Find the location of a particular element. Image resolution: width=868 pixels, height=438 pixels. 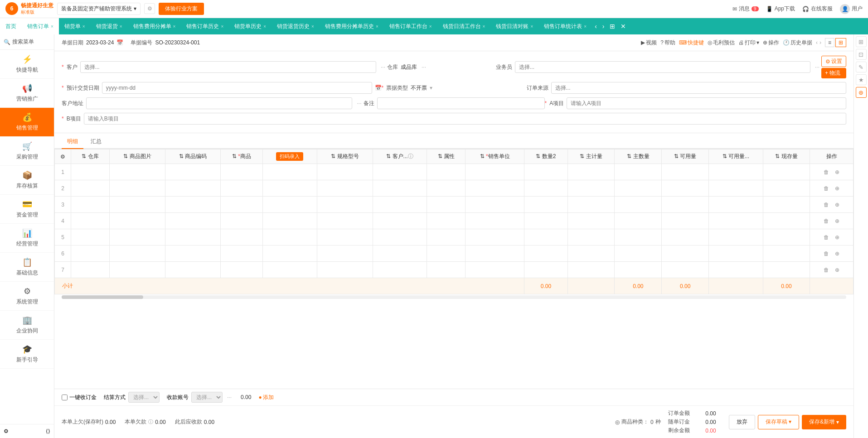

tab-sales-order: 销售订单 × is located at coordinates (40, 26).